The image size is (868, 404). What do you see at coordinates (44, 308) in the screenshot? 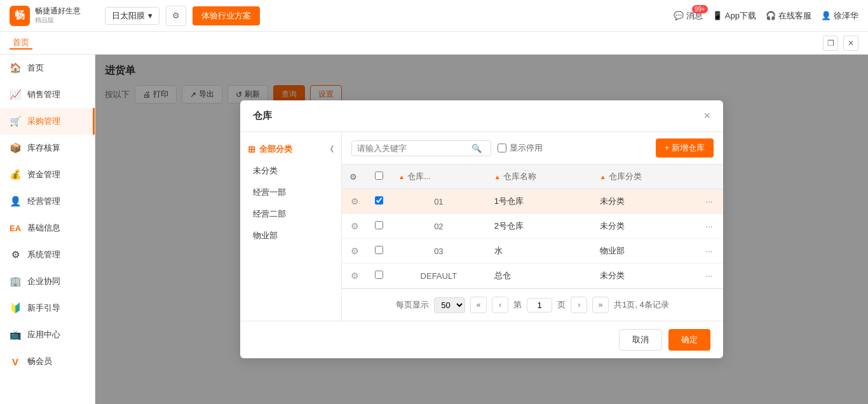
I see `sidebar-label-guide: 新手引导` at bounding box center [44, 308].